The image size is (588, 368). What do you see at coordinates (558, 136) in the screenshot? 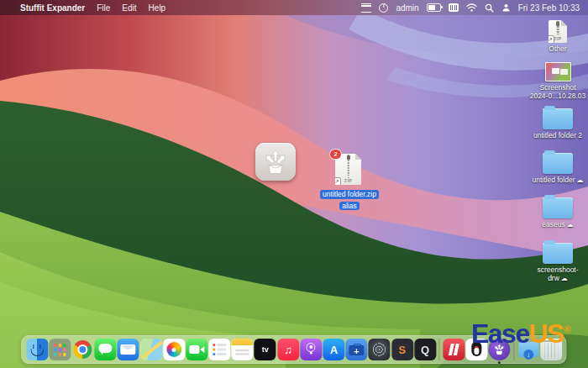
I see `item-label: untitled folder 2` at bounding box center [558, 136].